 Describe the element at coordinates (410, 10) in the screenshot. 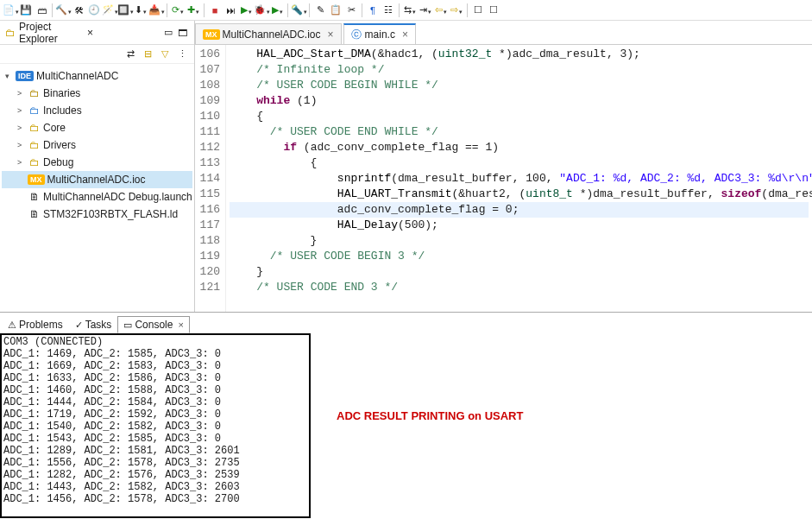

I see `nav-icon: ⇆` at that location.